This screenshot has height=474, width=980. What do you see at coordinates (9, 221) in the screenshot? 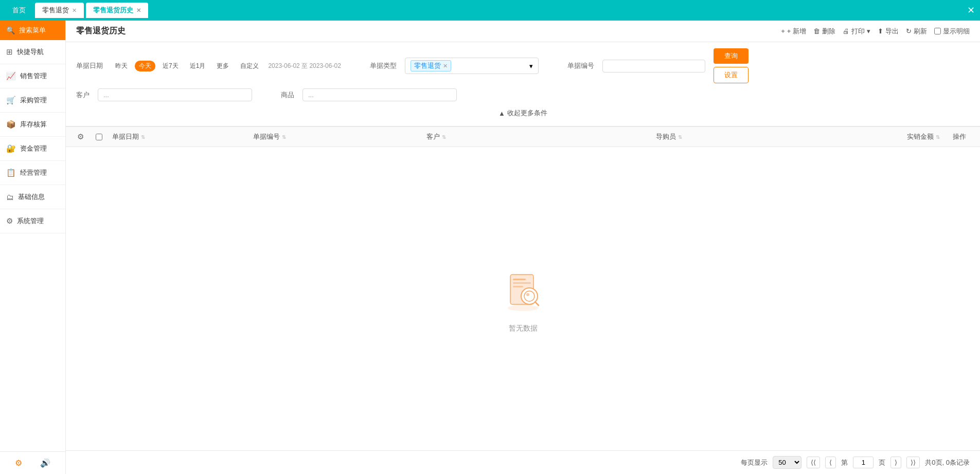
I see `system-icon: ⚙` at bounding box center [9, 221].